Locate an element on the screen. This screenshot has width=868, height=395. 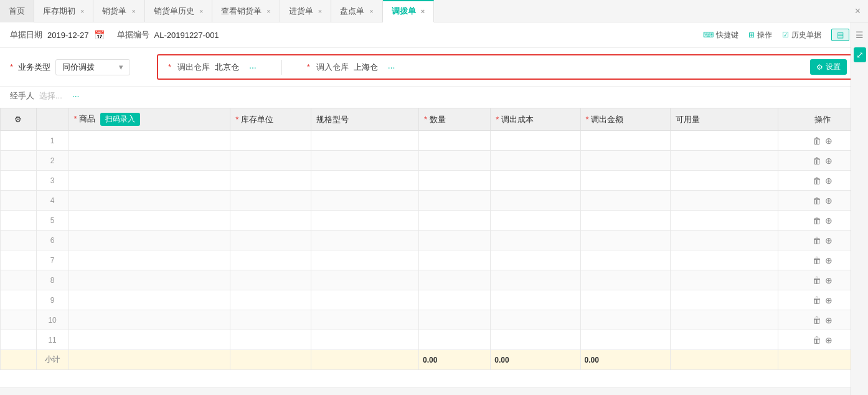
person-more: ··· is located at coordinates (76, 96).